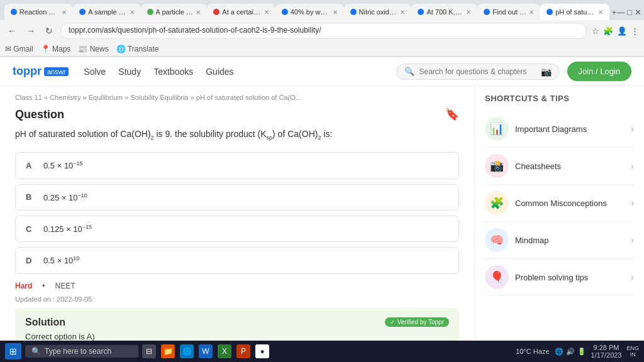 The image size is (644, 362). Describe the element at coordinates (620, 13) in the screenshot. I see `minimize-button: —` at that location.